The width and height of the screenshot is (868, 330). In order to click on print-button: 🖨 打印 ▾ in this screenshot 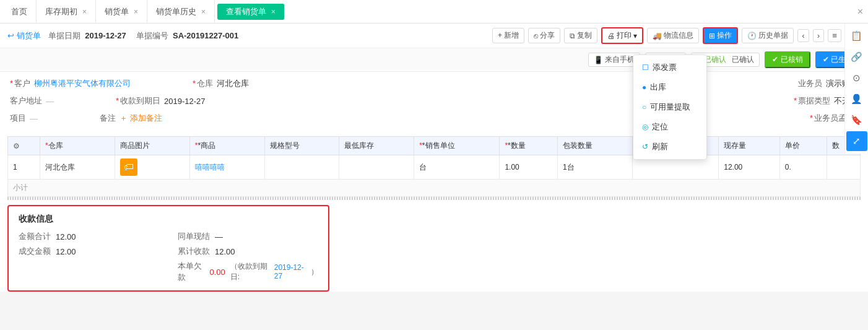, I will do `click(622, 36)`.